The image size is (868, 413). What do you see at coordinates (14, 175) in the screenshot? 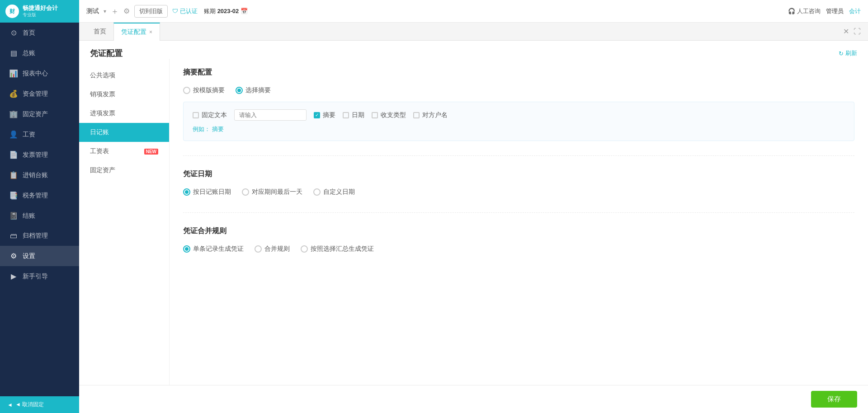
I see `sales-ledger-icon: 📋` at bounding box center [14, 175].